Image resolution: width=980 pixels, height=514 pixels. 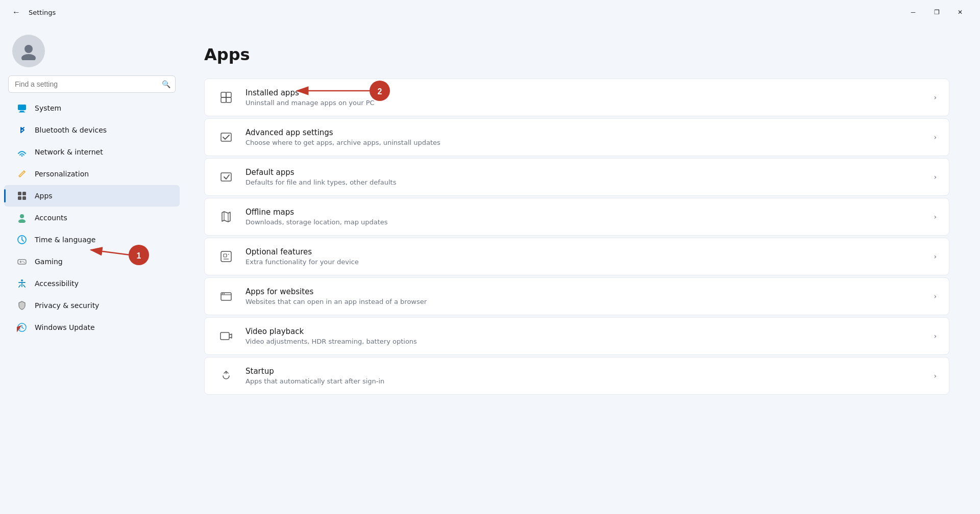 I want to click on chevron-icon-optional-features: ›, so click(x=935, y=256).